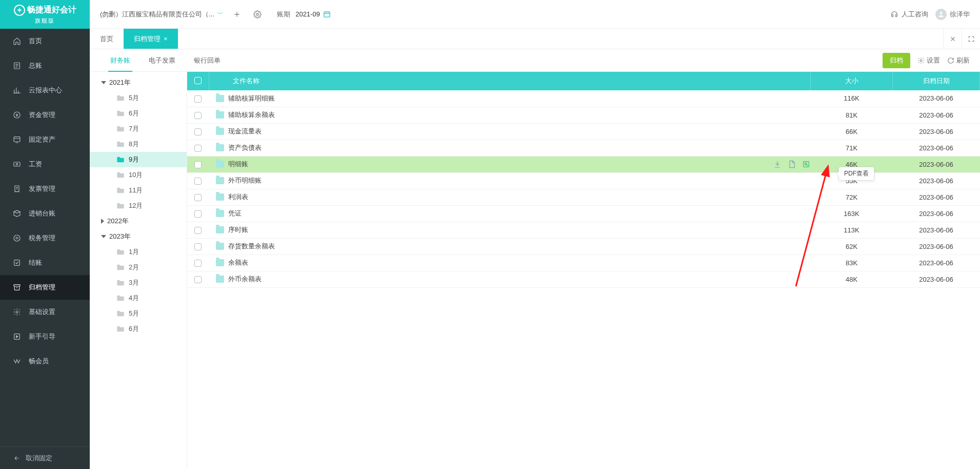 The width and height of the screenshot is (980, 469). Describe the element at coordinates (138, 237) in the screenshot. I see `tree-year-2: 2023年` at that location.